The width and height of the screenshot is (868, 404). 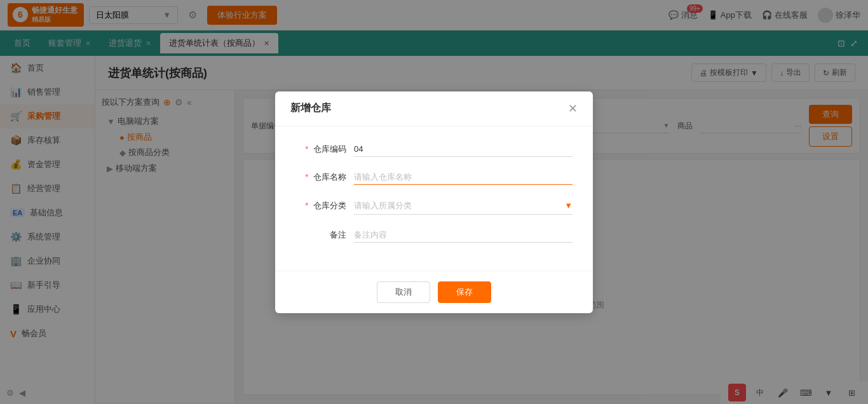 What do you see at coordinates (311, 108) in the screenshot?
I see `modal-title: 新增仓库` at bounding box center [311, 108].